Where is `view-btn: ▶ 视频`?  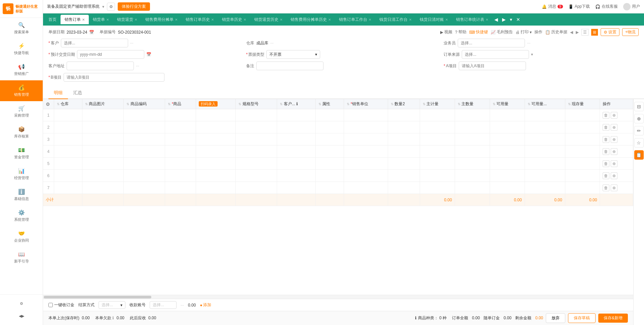 view-btn: ▶ 视频 is located at coordinates (446, 32).